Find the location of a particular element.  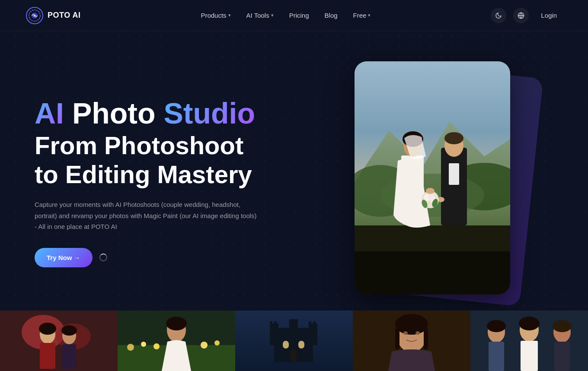

hero-title-photo: Photo is located at coordinates (110, 113).